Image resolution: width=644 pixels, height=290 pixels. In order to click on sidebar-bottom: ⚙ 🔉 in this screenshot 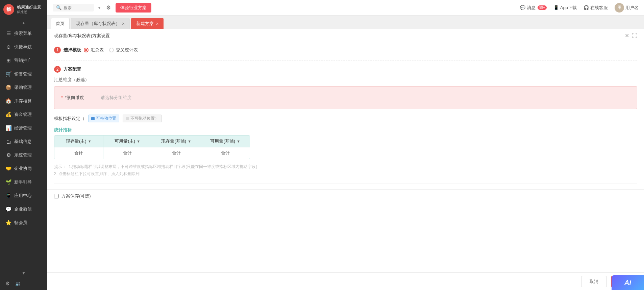, I will do `click(24, 283)`.